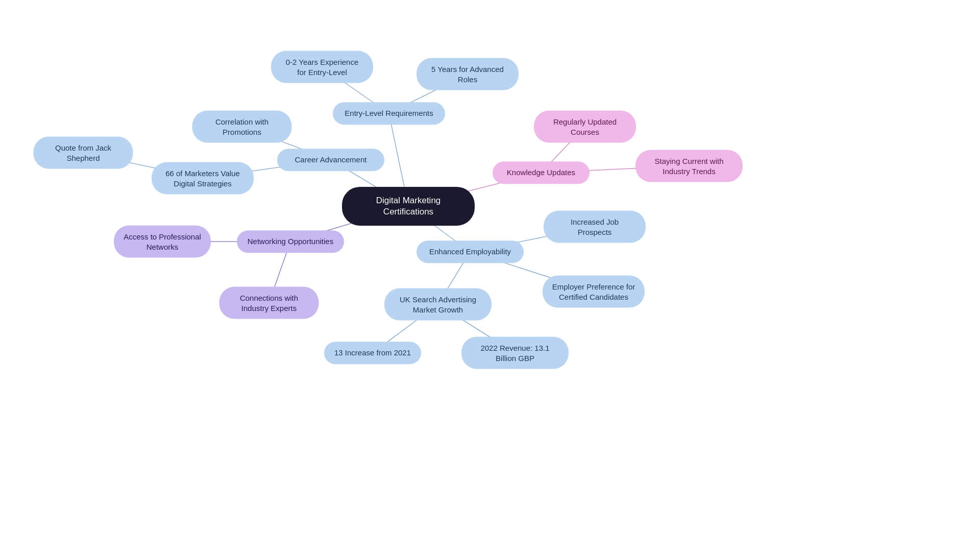 The height and width of the screenshot is (553, 980). What do you see at coordinates (373, 353) in the screenshot?
I see `13-increase-node: 13 Increase from 2021` at bounding box center [373, 353].